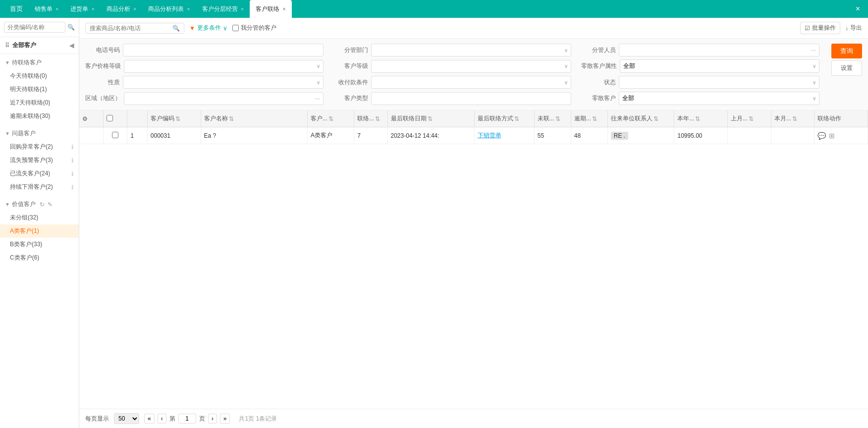 This screenshot has height=428, width=868. Describe the element at coordinates (236, 28) in the screenshot. I see `my-customers-check` at that location.